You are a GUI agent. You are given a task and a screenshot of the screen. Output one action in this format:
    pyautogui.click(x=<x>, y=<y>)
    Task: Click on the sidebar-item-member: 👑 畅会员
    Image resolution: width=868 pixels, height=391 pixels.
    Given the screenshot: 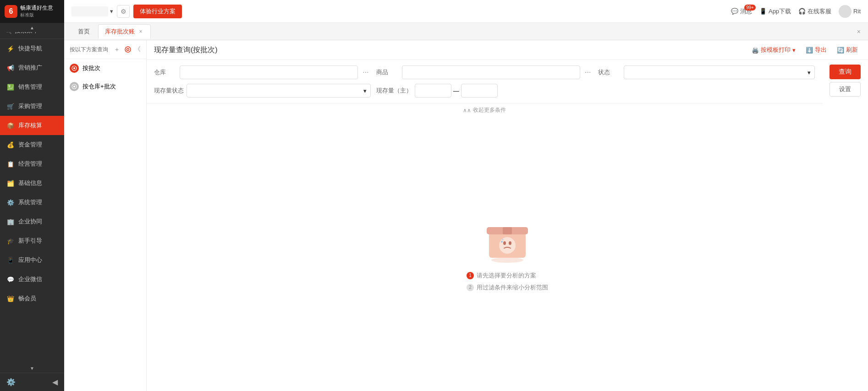 What is the action you would take?
    pyautogui.click(x=32, y=299)
    